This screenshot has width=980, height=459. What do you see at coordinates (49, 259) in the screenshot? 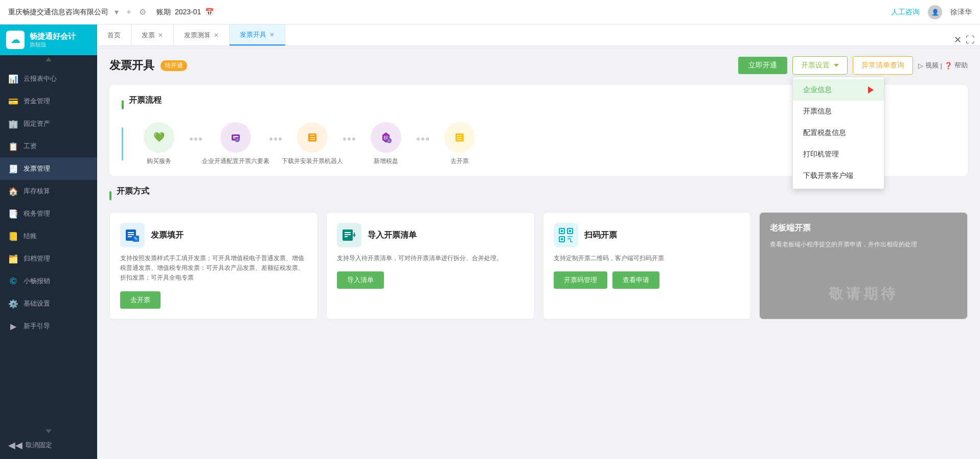
I see `sidebar-item-guidang: 🗂️ 归档管理` at bounding box center [49, 259].